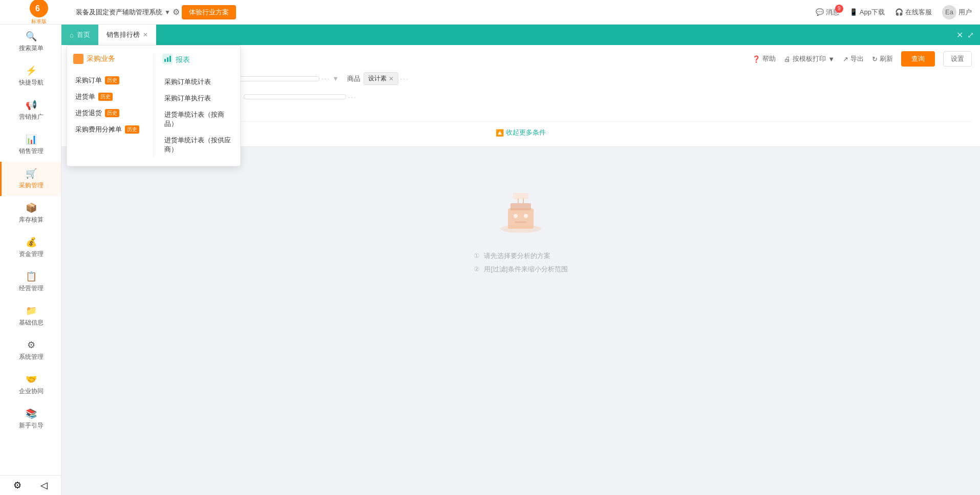  What do you see at coordinates (521, 133) in the screenshot?
I see `collapse-button: 🔼 收起更多条件` at bounding box center [521, 133].